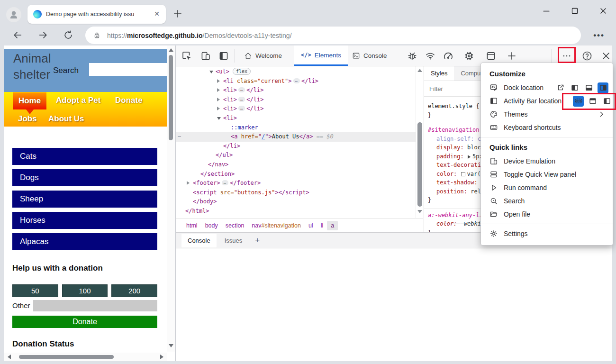  I want to click on forward-button, so click(43, 35).